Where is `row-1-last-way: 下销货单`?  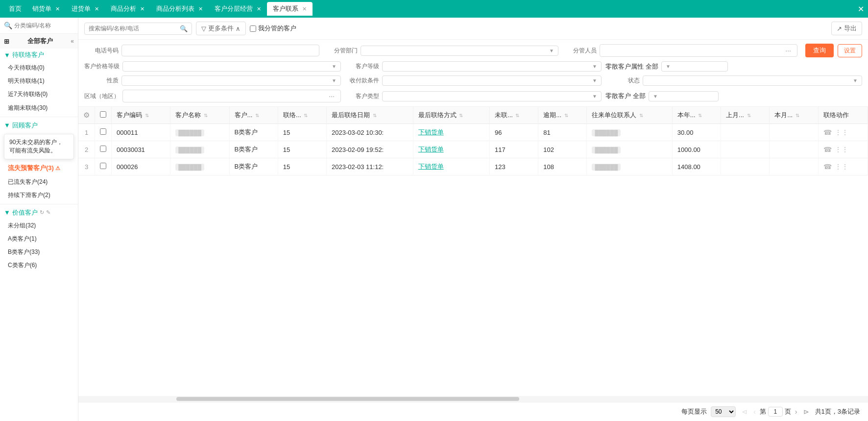 row-1-last-way: 下销货单 is located at coordinates (451, 132).